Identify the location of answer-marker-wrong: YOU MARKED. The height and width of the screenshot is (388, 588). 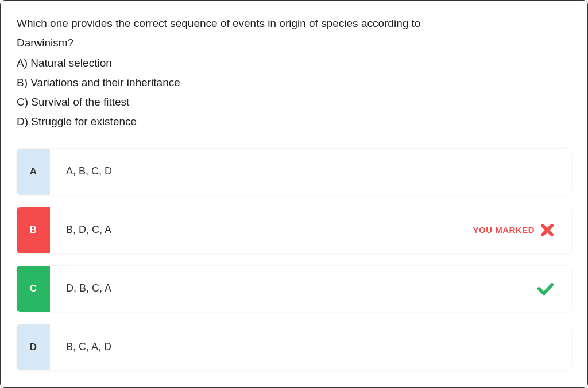
(522, 230).